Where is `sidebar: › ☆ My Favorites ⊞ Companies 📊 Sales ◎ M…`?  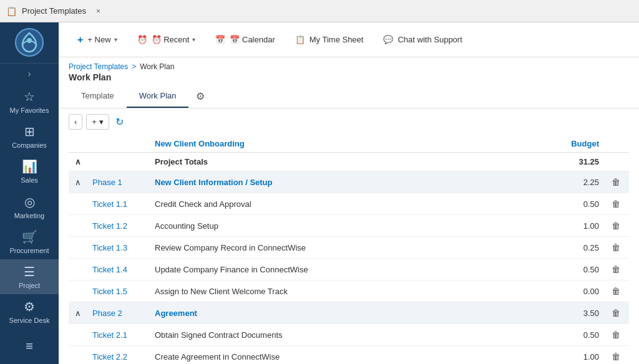 sidebar: › ☆ My Favorites ⊞ Companies 📊 Sales ◎ M… is located at coordinates (29, 193).